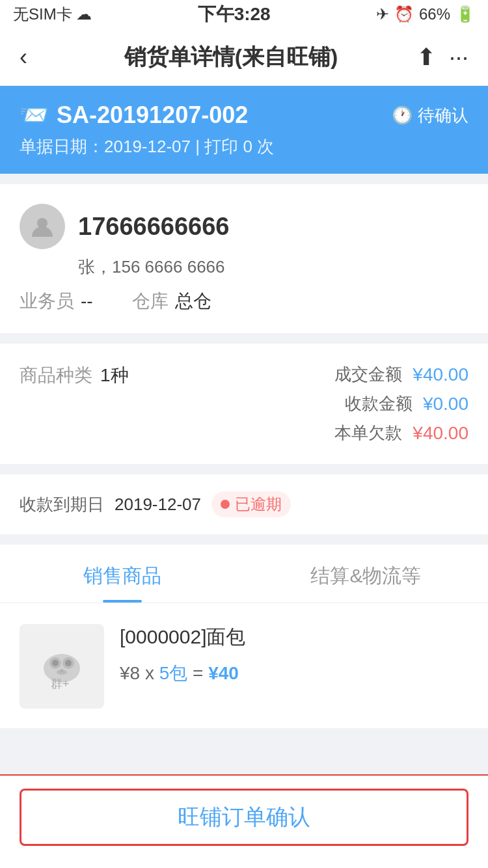 The height and width of the screenshot is (868, 488). I want to click on confirm-order-button: 旺铺订单确认, so click(244, 817).